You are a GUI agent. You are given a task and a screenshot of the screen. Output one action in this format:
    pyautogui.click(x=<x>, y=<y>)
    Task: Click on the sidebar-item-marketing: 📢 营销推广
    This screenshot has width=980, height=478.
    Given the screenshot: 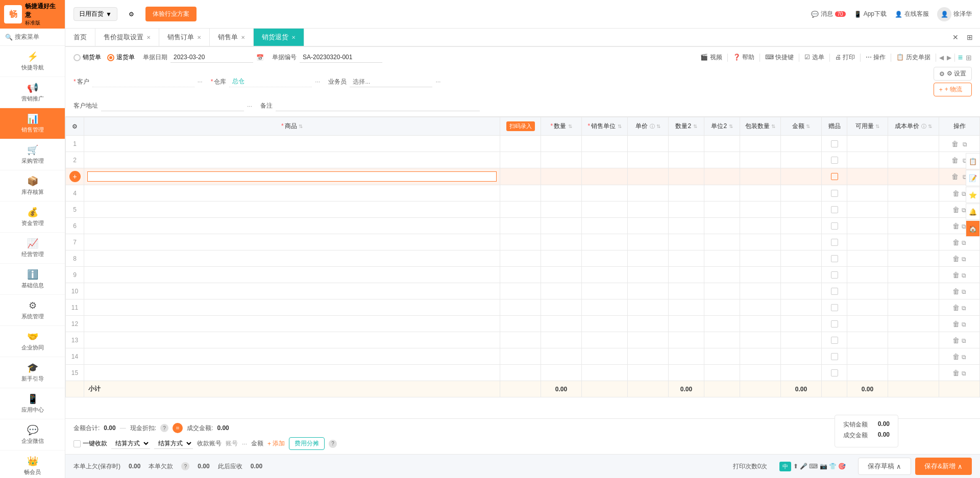 What is the action you would take?
    pyautogui.click(x=33, y=93)
    